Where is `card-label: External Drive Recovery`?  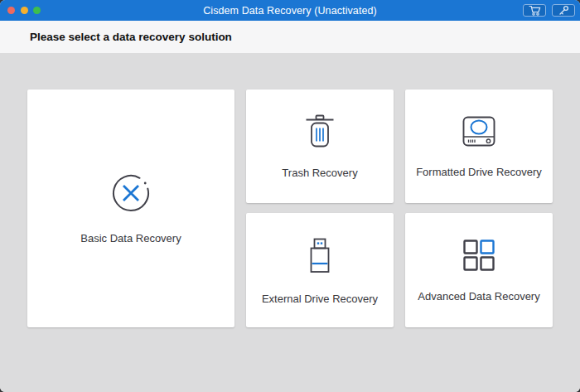 card-label: External Drive Recovery is located at coordinates (320, 298).